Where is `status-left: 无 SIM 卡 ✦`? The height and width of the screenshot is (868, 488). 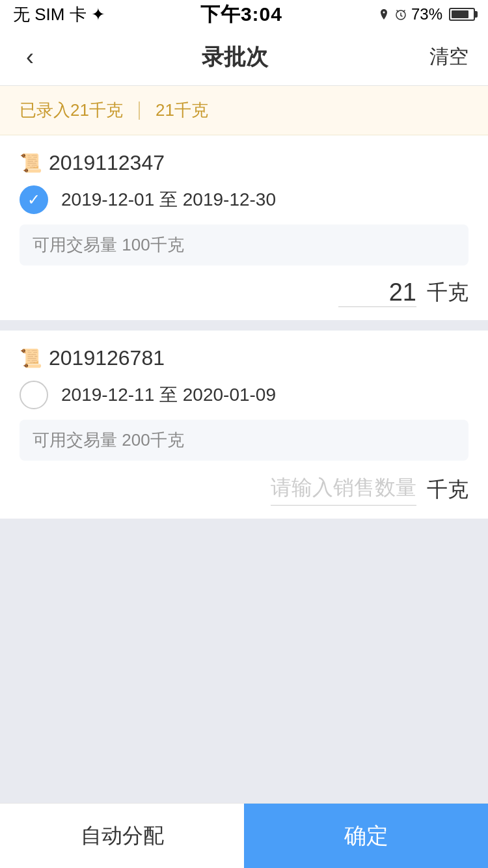
status-left: 无 SIM 卡 ✦ is located at coordinates (59, 14).